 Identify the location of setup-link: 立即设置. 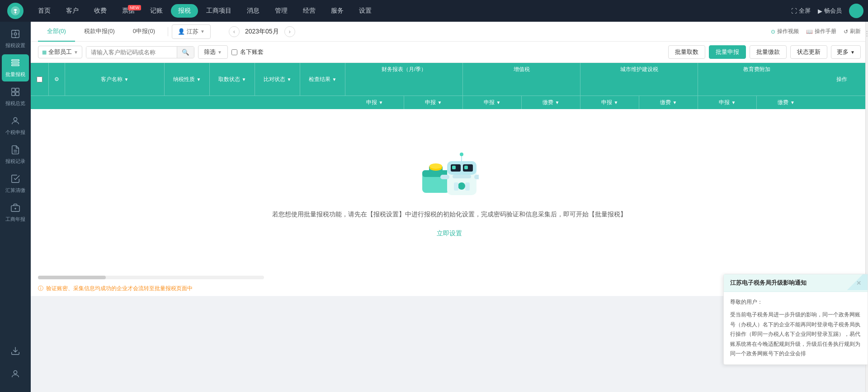
(449, 234).